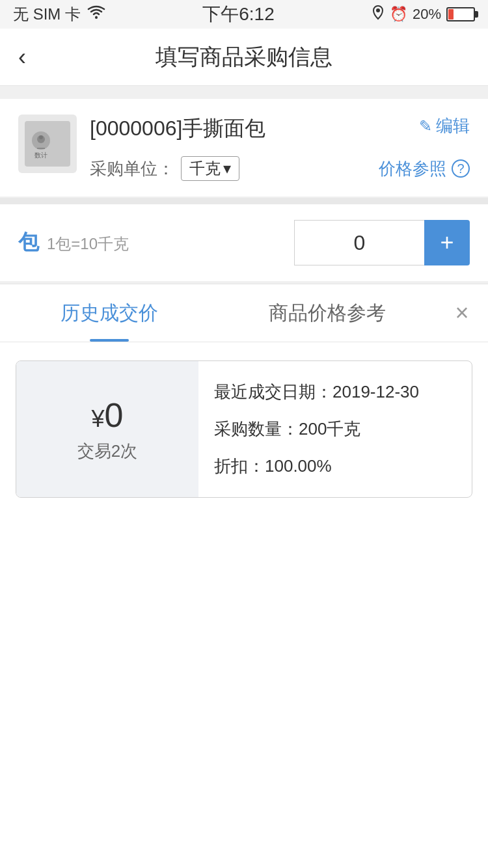 The width and height of the screenshot is (488, 868). Describe the element at coordinates (423, 14) in the screenshot. I see `status-right: ⏰ 20%` at that location.